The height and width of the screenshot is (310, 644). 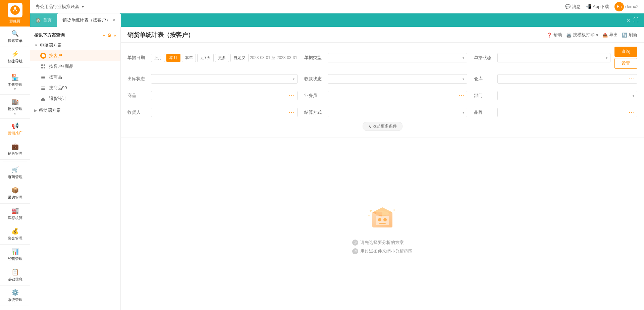 I want to click on consignee-control: ···, so click(x=224, y=112).